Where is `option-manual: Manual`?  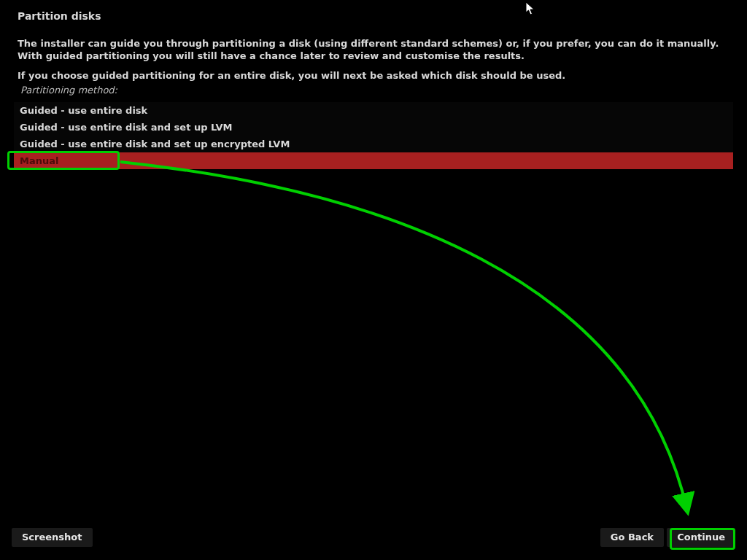
option-manual: Manual is located at coordinates (374, 160).